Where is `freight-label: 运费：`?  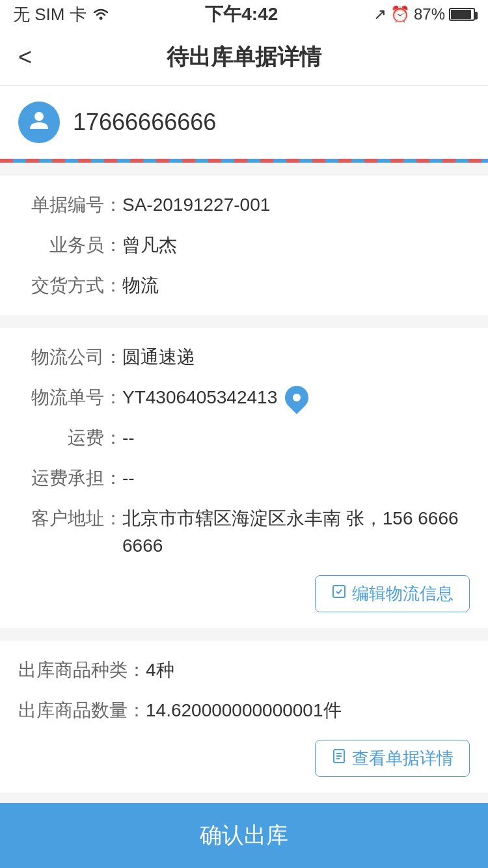 freight-label: 运费： is located at coordinates (70, 438).